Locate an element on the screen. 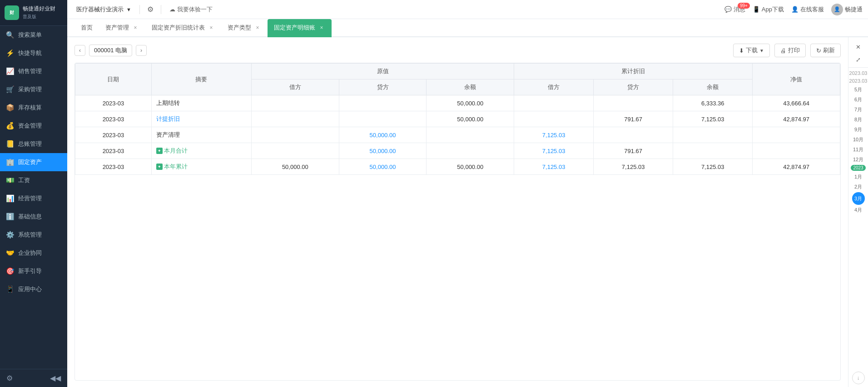 This screenshot has height=387, width=868. month-9: 9月 is located at coordinates (858, 130).